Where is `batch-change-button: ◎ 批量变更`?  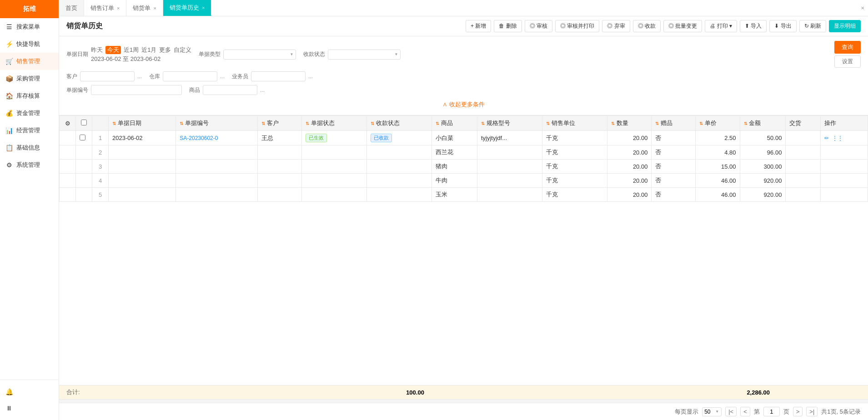
batch-change-button: ◎ 批量变更 is located at coordinates (683, 26).